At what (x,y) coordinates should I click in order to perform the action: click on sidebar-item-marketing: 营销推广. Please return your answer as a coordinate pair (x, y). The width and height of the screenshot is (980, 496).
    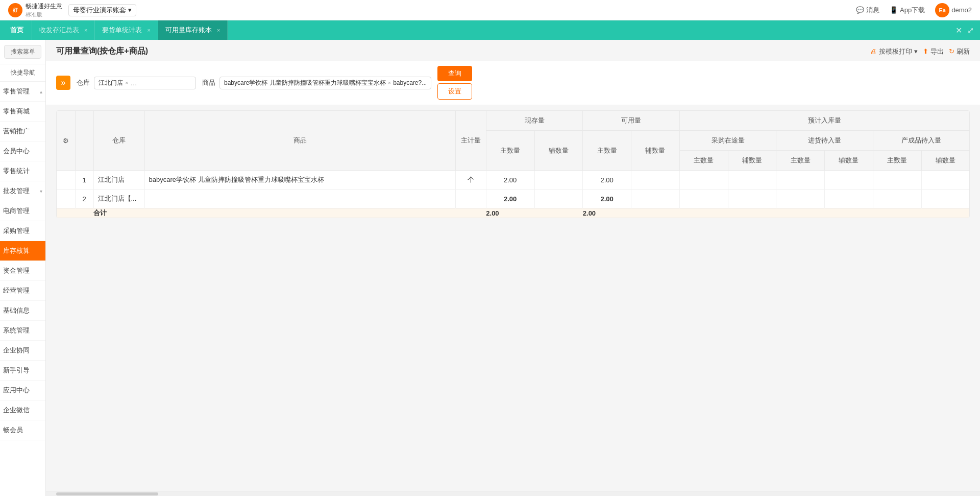
    Looking at the image, I should click on (22, 132).